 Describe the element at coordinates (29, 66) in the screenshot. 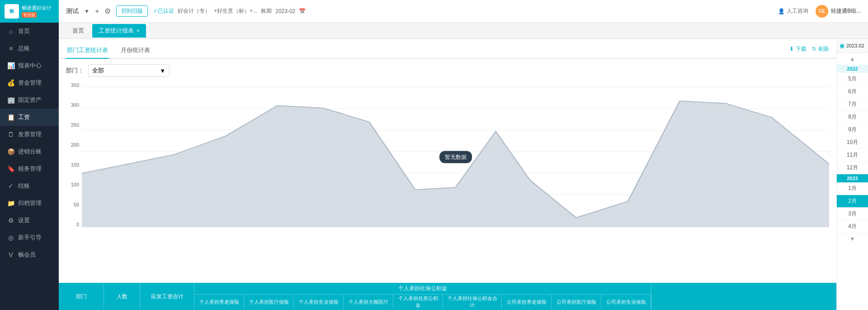

I see `sidebar-item-reports: 📊 报表中心` at that location.